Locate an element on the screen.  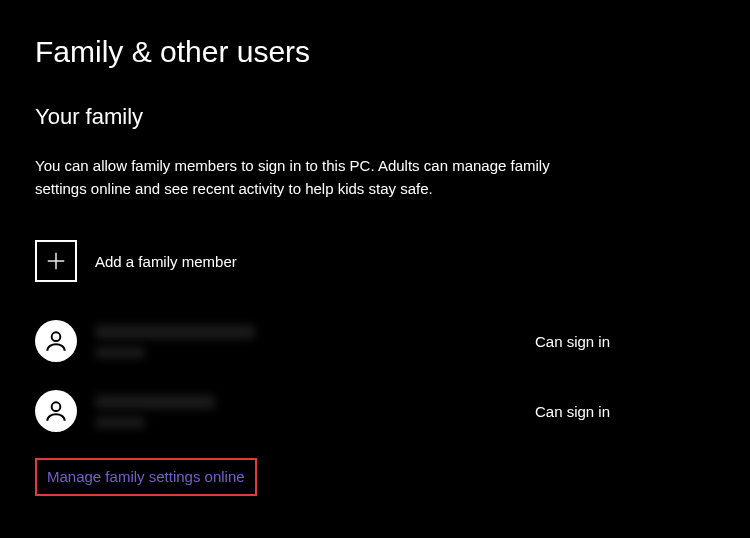
your-family-description: You can allow family members to sign in … is located at coordinates (310, 178).